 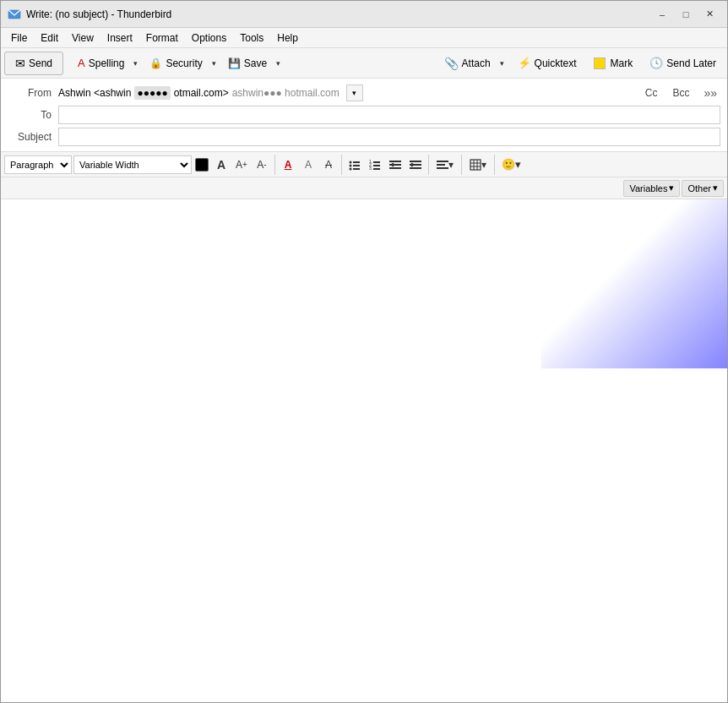 What do you see at coordinates (339, 14) in the screenshot?
I see `window-title: Write: (no subject) - Thunderbird` at bounding box center [339, 14].